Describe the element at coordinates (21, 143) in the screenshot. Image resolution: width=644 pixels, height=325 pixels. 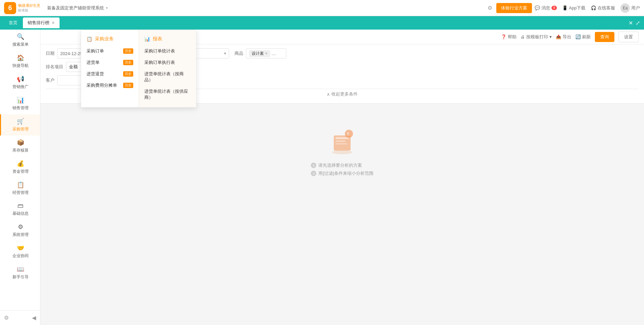
I see `inventory-icon: 📦` at that location.